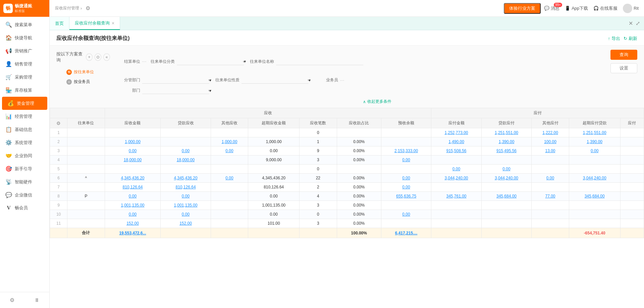 This screenshot has height=308, width=644. What do you see at coordinates (60, 24) in the screenshot?
I see `tab-home: 首页` at bounding box center [60, 24].